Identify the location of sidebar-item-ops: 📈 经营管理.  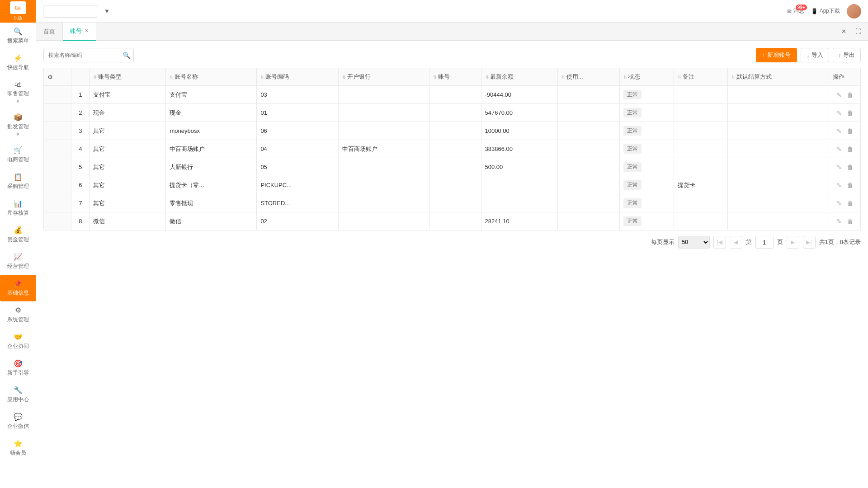
(18, 261).